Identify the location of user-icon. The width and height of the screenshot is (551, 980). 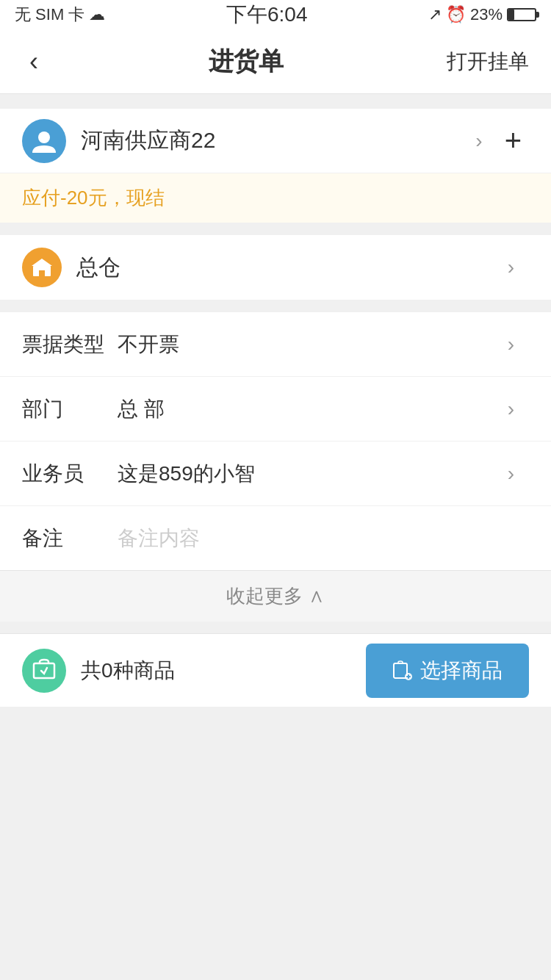
(44, 141).